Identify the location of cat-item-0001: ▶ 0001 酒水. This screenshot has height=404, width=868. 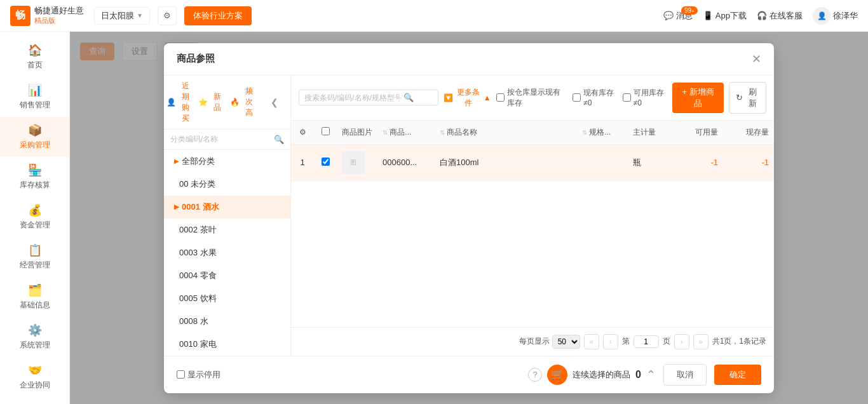
(227, 207).